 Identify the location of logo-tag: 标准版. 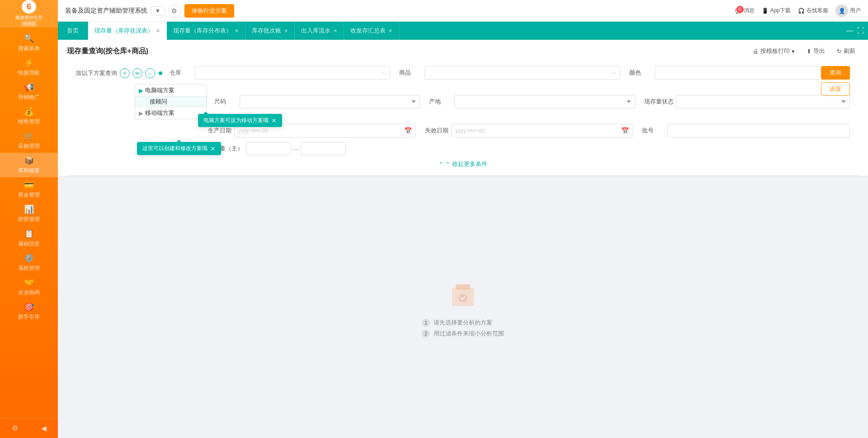
(29, 24).